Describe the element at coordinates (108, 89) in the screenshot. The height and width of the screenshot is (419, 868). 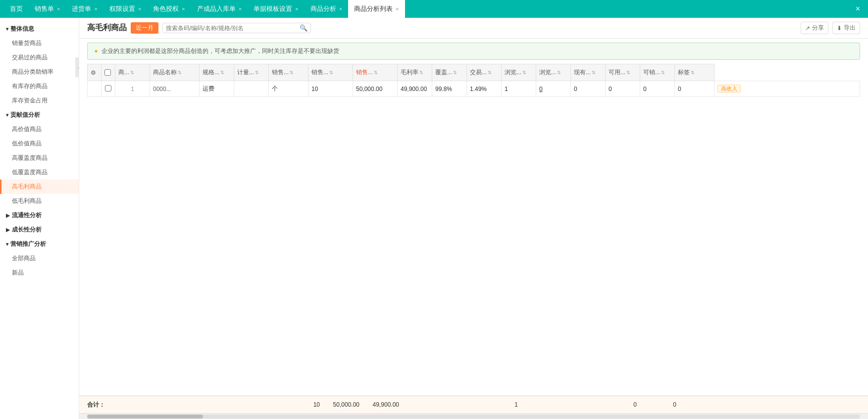
I see `cell-checkbox` at that location.